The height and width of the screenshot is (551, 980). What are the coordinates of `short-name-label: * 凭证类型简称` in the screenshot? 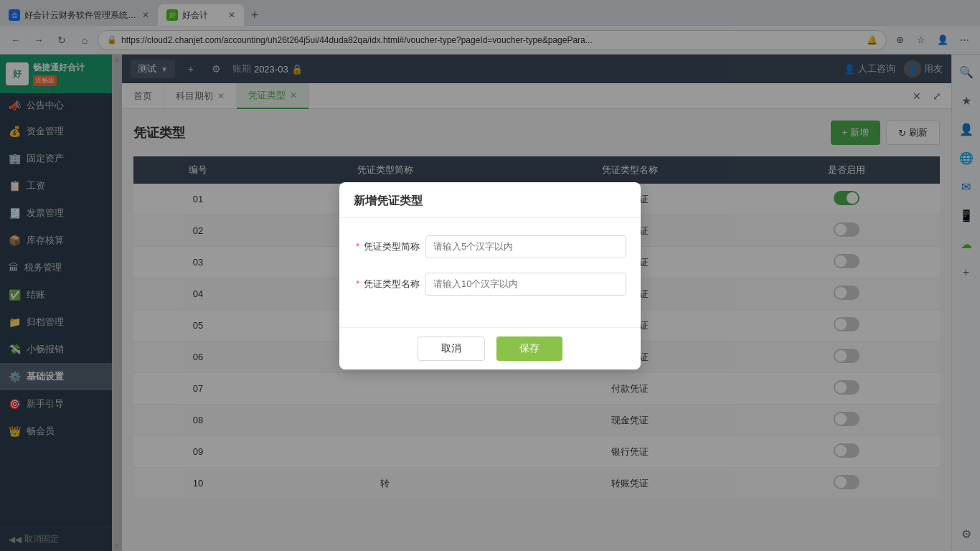 It's located at (390, 247).